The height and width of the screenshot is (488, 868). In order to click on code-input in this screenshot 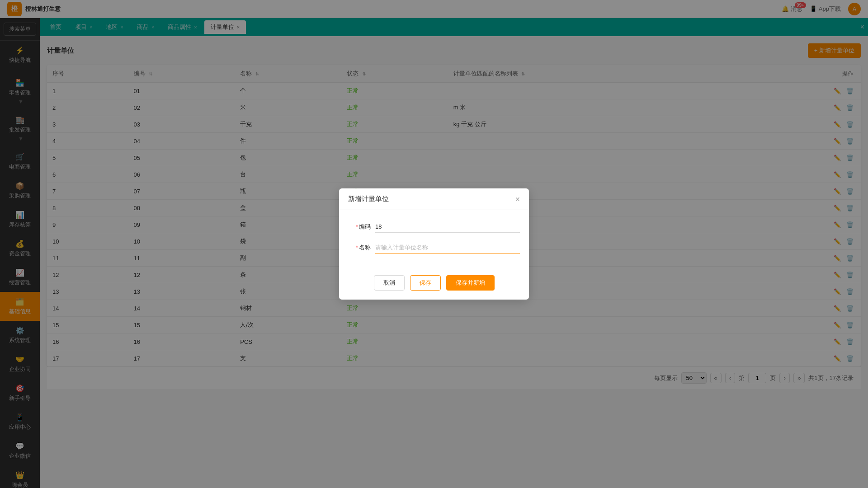, I will do `click(448, 227)`.